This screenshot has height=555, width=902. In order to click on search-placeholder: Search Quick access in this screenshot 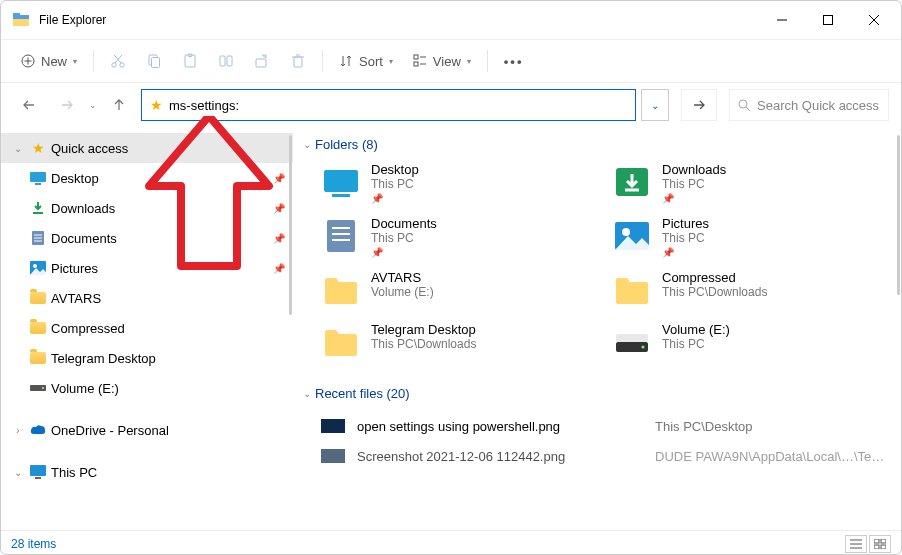, I will do `click(818, 106)`.